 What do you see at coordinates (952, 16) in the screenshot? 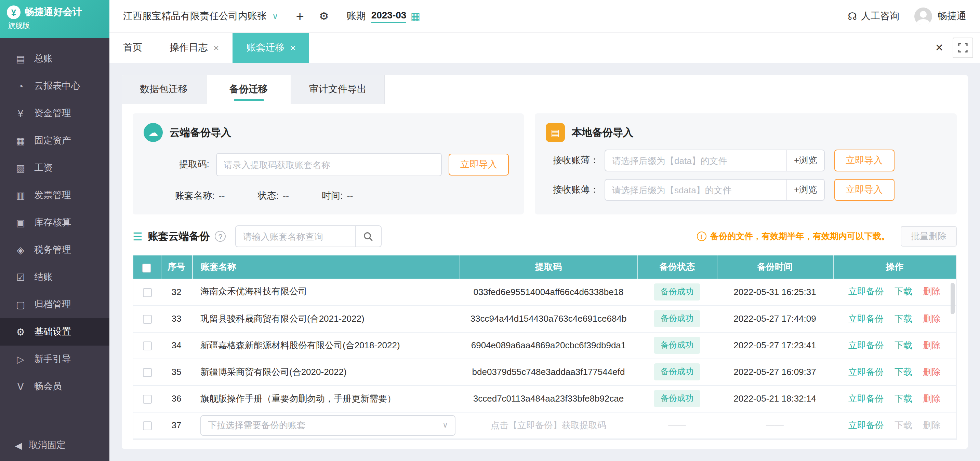
I see `user-name: 畅捷通` at bounding box center [952, 16].